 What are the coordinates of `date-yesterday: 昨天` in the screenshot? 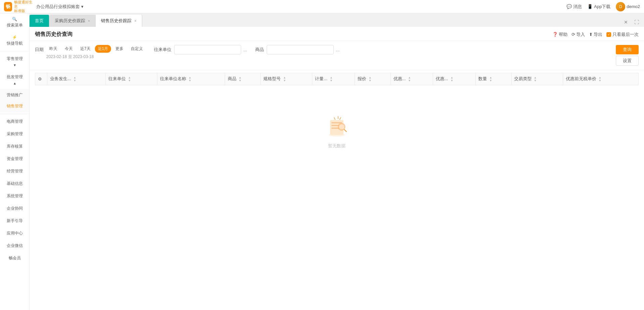 It's located at (53, 49).